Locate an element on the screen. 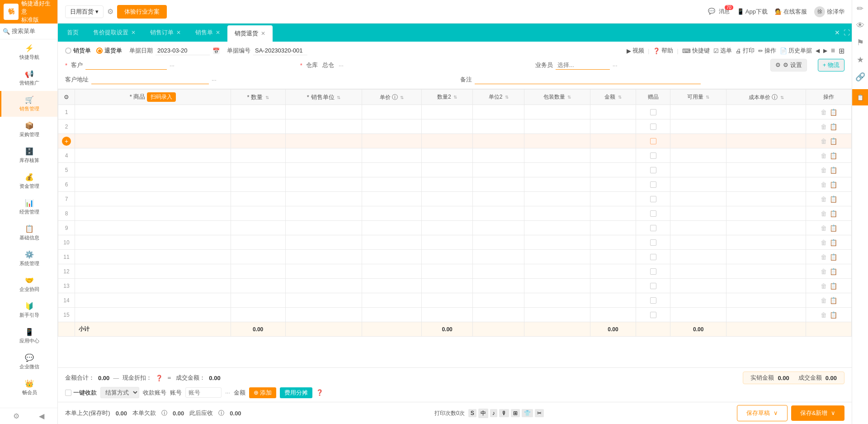  sidebar-item-member: 👑 畅会员 is located at coordinates (29, 387).